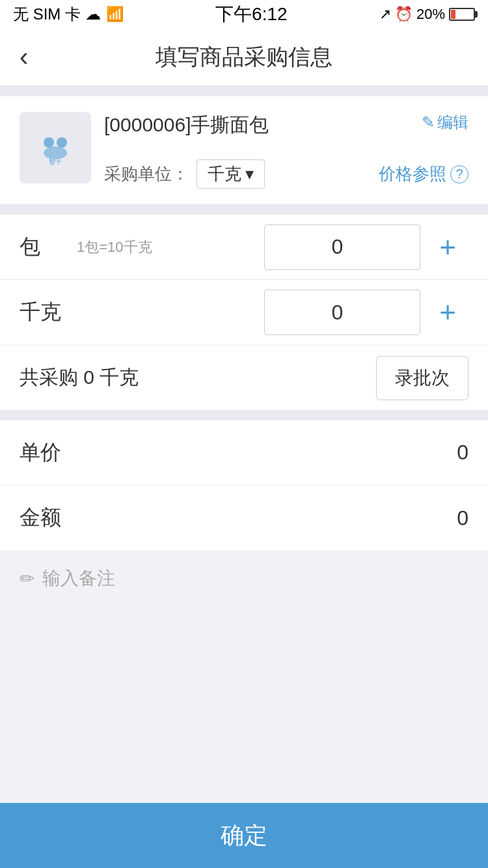 This screenshot has height=868, width=488. Describe the element at coordinates (68, 14) in the screenshot. I see `status-left: 无 SIM 卡 ☁ 📶` at that location.